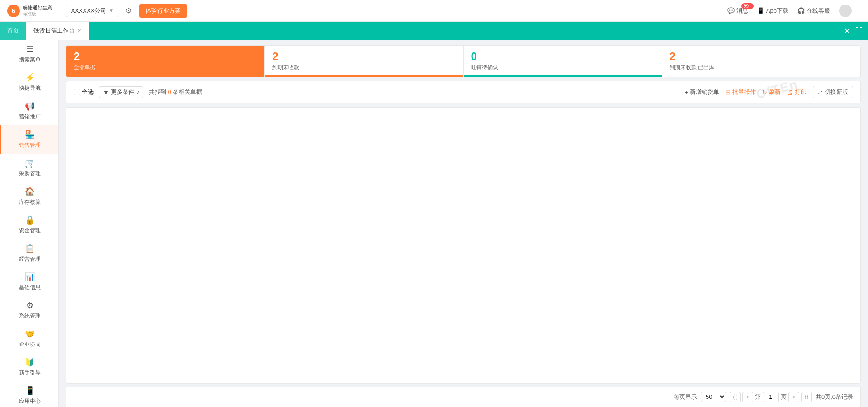 This screenshot has height=407, width=868. What do you see at coordinates (29, 394) in the screenshot?
I see `sidebar-item-app-center: 📱 应用中心` at bounding box center [29, 394].